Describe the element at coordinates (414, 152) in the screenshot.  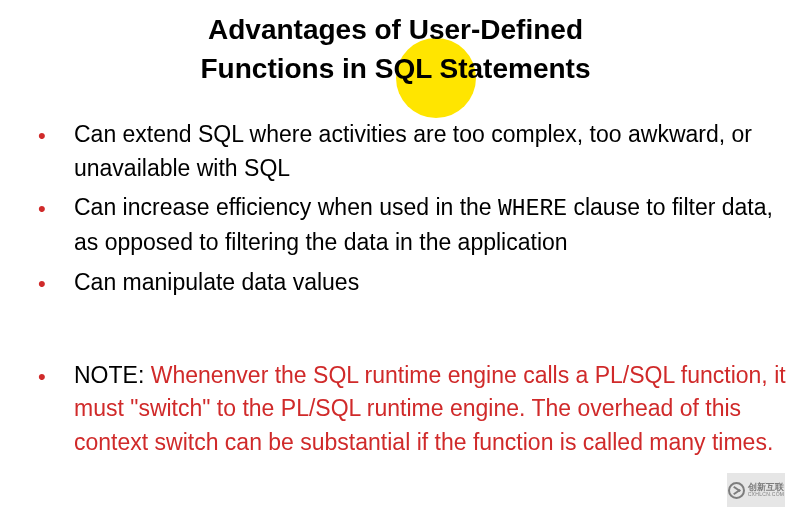
I see `bullet-item: Can extend SQL where activities are too …` at that location.